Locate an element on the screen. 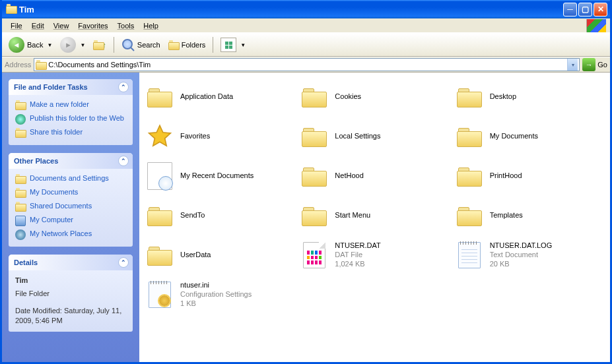 This screenshot has height=364, width=612. menu-file: File is located at coordinates (17, 26).